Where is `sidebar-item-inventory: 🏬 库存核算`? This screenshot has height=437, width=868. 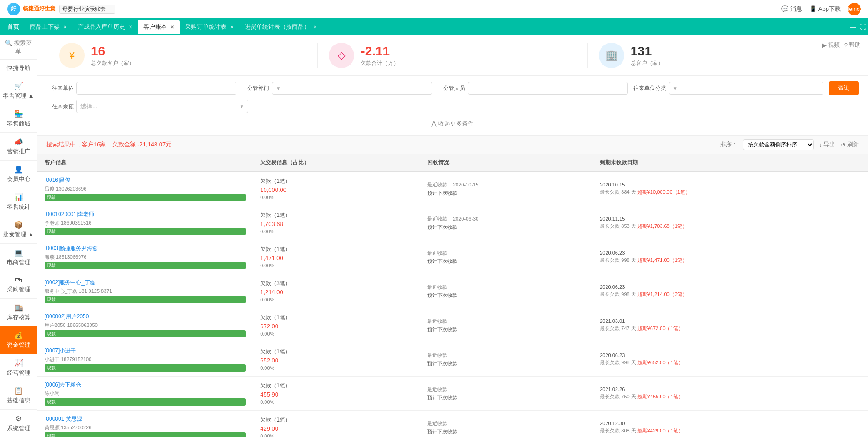
sidebar-item-inventory: 🏬 库存核算 is located at coordinates (18, 313).